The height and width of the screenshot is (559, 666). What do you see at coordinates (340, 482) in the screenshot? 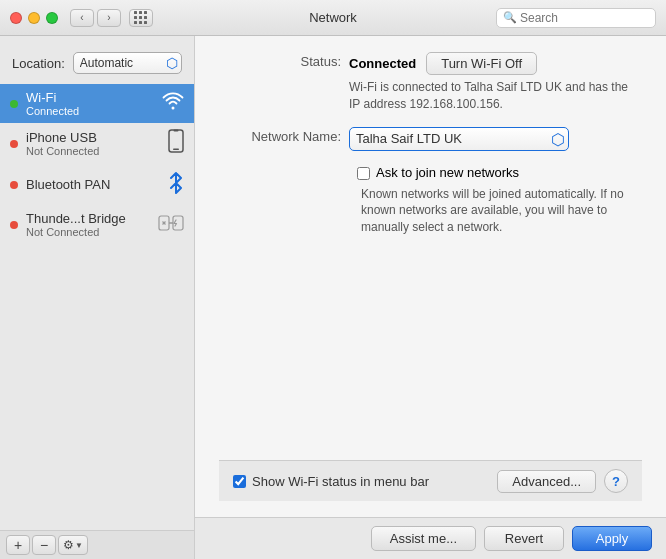
I see `show-wifi-label: Show Wi-Fi status in menu bar` at bounding box center [340, 482].